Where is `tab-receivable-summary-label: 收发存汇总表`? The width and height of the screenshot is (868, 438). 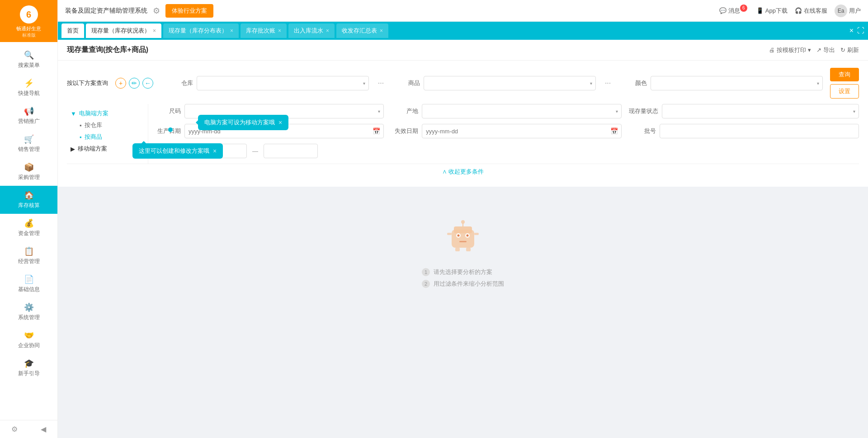
tab-receivable-summary-label: 收发存汇总表 is located at coordinates (359, 31).